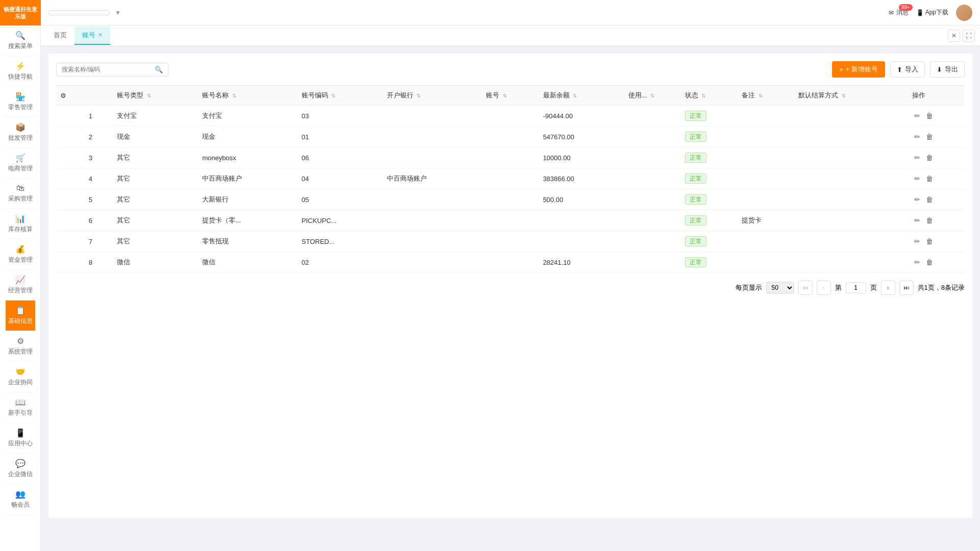 The image size is (980, 551). I want to click on edit-btn-3: ✏, so click(917, 179).